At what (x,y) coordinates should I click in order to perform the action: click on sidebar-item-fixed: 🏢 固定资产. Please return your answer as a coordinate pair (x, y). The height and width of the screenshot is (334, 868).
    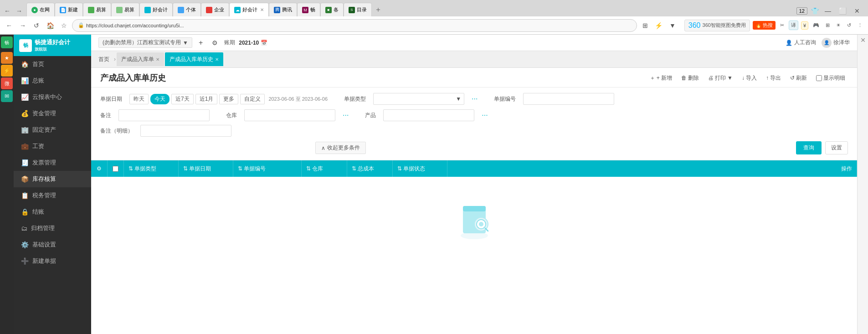
    Looking at the image, I should click on (52, 130).